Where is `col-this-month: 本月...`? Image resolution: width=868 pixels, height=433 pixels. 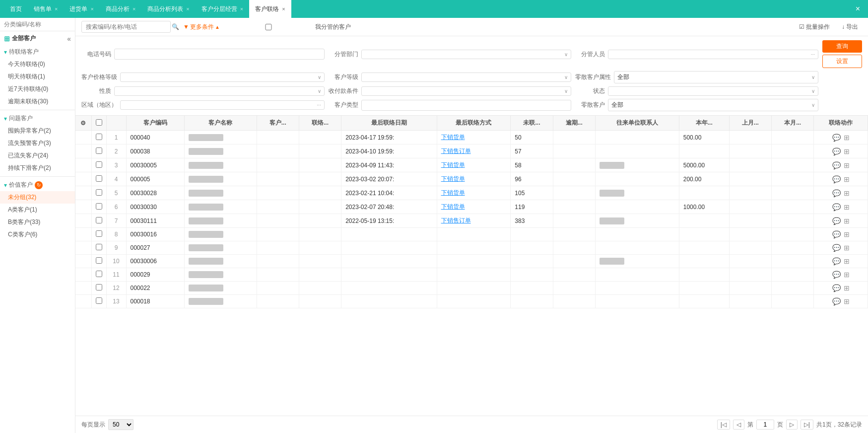 col-this-month: 本月... is located at coordinates (793, 123).